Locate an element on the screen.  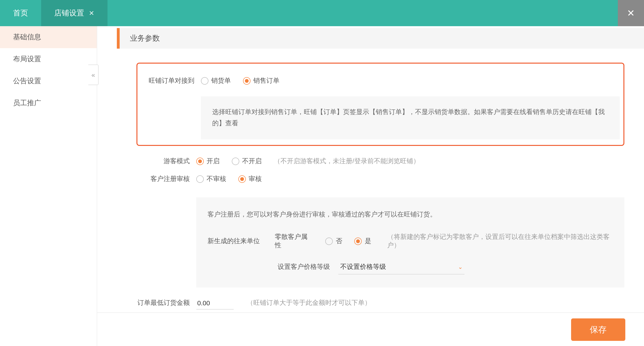
radio-label: 不审核 is located at coordinates (216, 179).